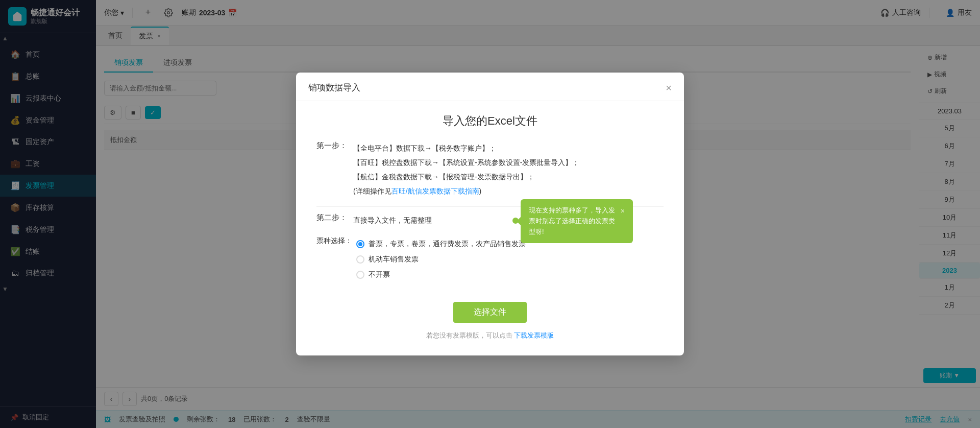 The height and width of the screenshot is (428, 980). What do you see at coordinates (393, 220) in the screenshot?
I see `step2-content: 直接导入文件，无需整理` at bounding box center [393, 220].